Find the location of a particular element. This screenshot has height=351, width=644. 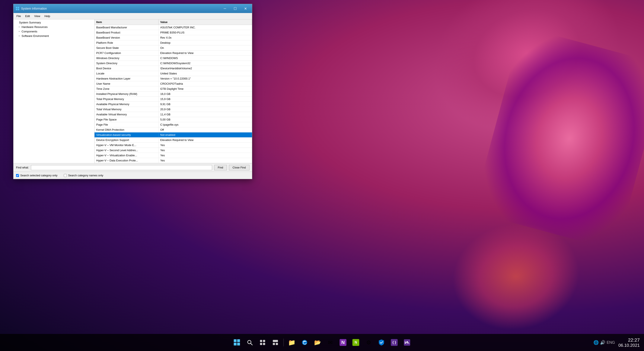

search-selected-text: Search selected category only is located at coordinates (39, 175).